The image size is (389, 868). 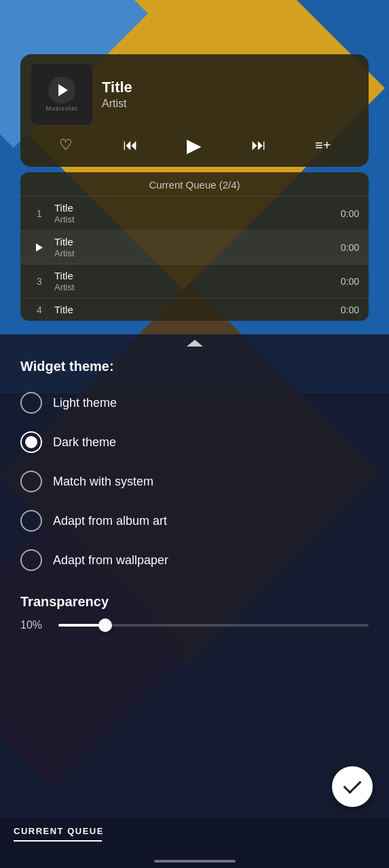 I want to click on queue-playing-icon, so click(x=39, y=248).